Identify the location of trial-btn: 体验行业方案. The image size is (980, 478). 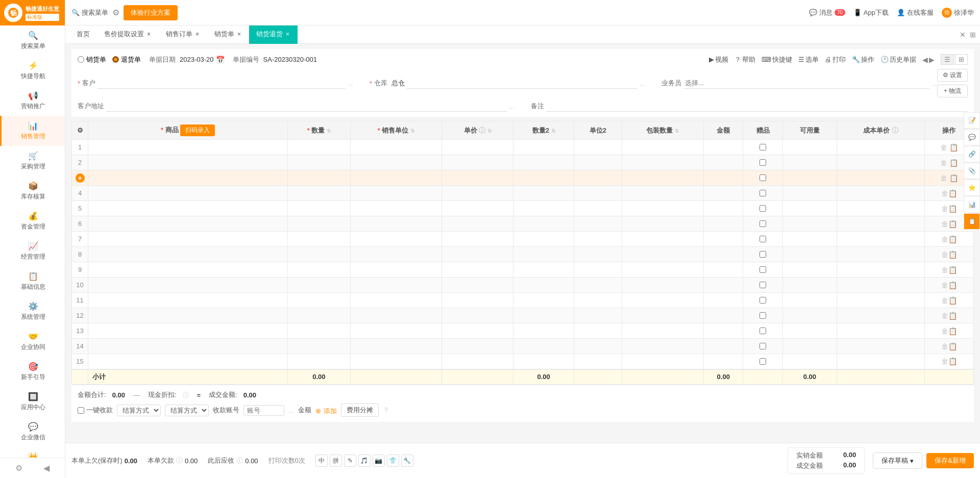
(151, 13).